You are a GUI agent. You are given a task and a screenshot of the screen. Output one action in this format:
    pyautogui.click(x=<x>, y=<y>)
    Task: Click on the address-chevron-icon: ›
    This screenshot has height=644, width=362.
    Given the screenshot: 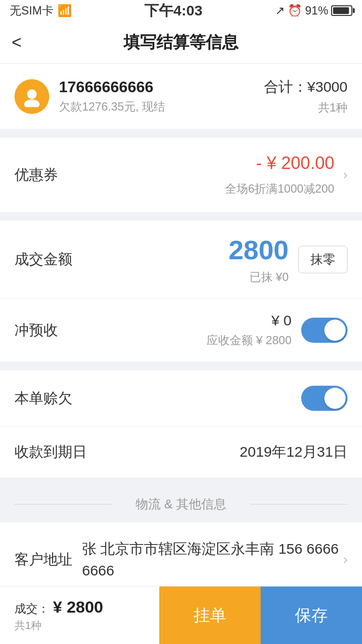 What is the action you would take?
    pyautogui.click(x=346, y=560)
    